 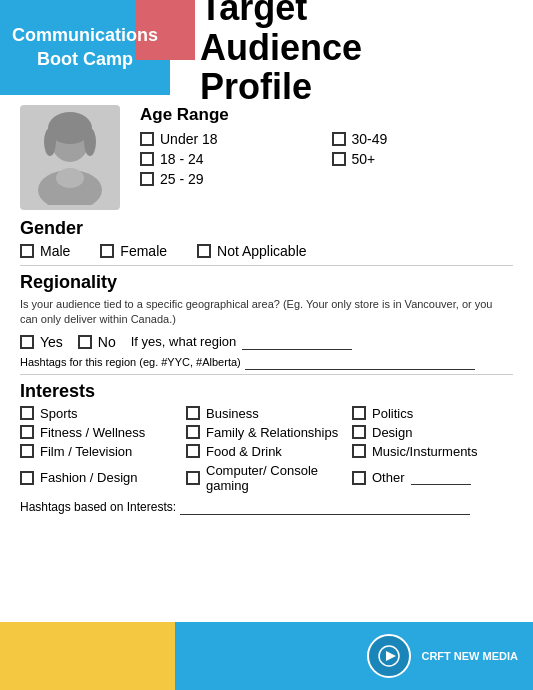 What do you see at coordinates (100, 452) in the screenshot?
I see `interest-film: Film / Television` at bounding box center [100, 452].